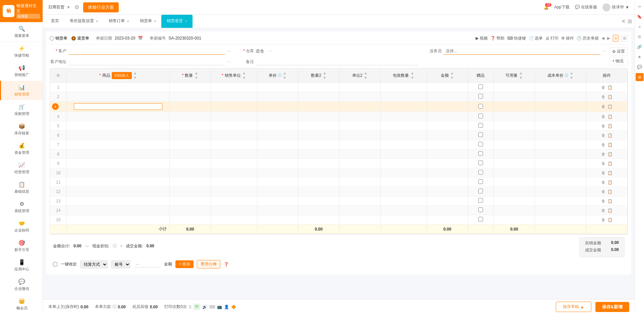  I want to click on save-new-button: 保存&新增, so click(612, 307).